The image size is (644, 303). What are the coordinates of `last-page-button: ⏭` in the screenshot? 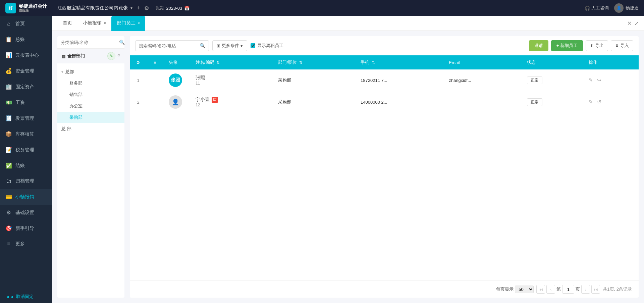 It's located at (596, 289).